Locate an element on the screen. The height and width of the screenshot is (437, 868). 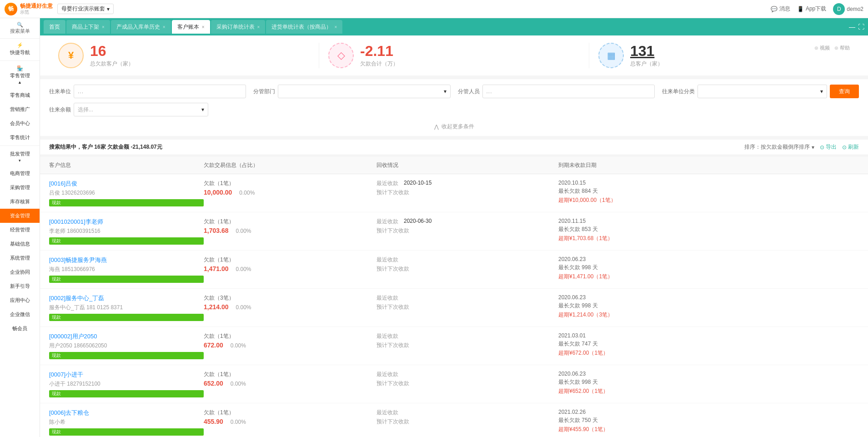
sidebar-item-marketing: 营销推广 is located at coordinates (20, 109).